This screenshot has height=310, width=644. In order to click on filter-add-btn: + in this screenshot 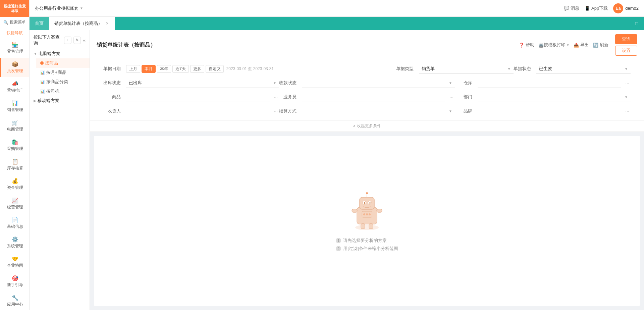, I will do `click(68, 40)`.